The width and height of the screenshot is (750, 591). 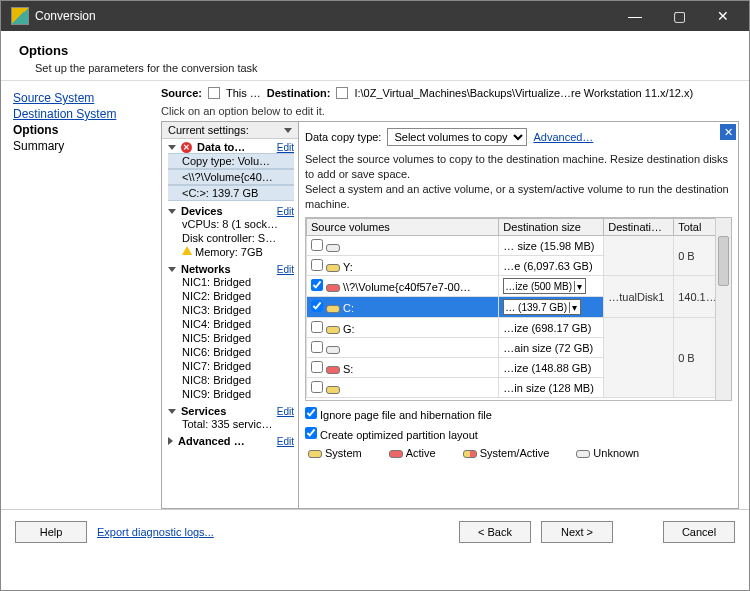 What do you see at coordinates (231, 147) in the screenshot?
I see `settings-section-head: ✕Data to…Edit` at bounding box center [231, 147].